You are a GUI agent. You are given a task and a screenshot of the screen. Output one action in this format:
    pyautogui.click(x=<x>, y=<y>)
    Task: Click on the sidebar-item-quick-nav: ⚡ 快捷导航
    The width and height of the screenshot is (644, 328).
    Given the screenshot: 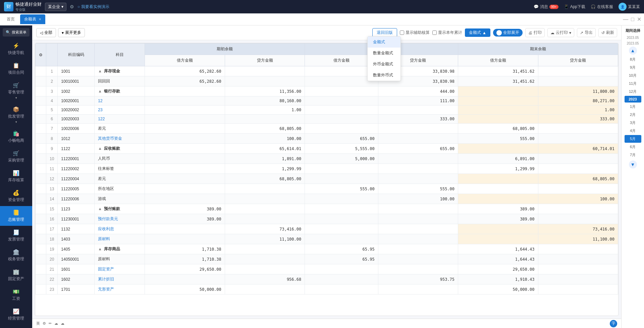 What is the action you would take?
    pyautogui.click(x=16, y=49)
    